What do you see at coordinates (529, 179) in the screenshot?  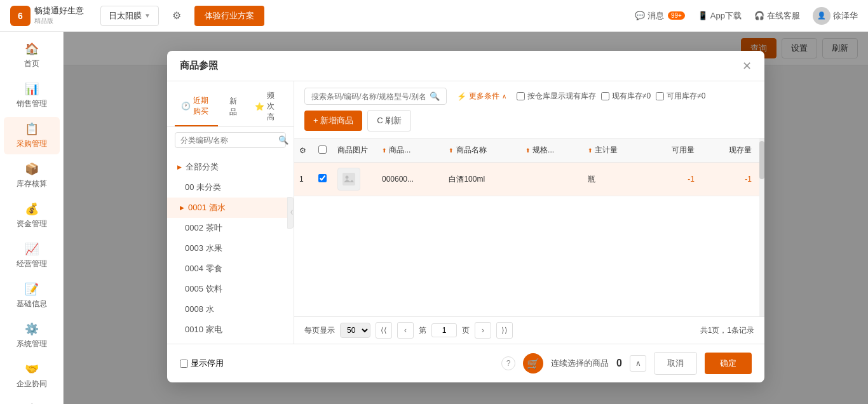 I see `table-row: 1` at bounding box center [529, 179].